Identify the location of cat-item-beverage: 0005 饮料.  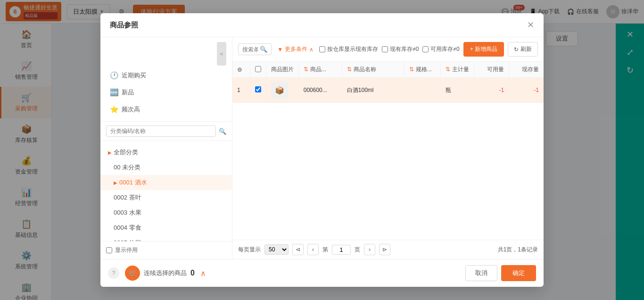
(166, 238).